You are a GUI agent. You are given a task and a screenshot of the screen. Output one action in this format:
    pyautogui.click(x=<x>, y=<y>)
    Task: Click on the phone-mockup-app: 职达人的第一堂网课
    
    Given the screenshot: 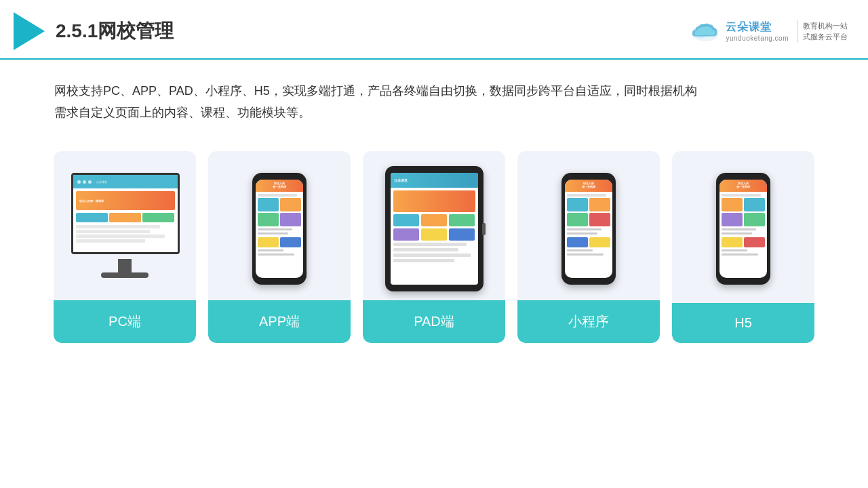 What is the action you would take?
    pyautogui.click(x=279, y=229)
    